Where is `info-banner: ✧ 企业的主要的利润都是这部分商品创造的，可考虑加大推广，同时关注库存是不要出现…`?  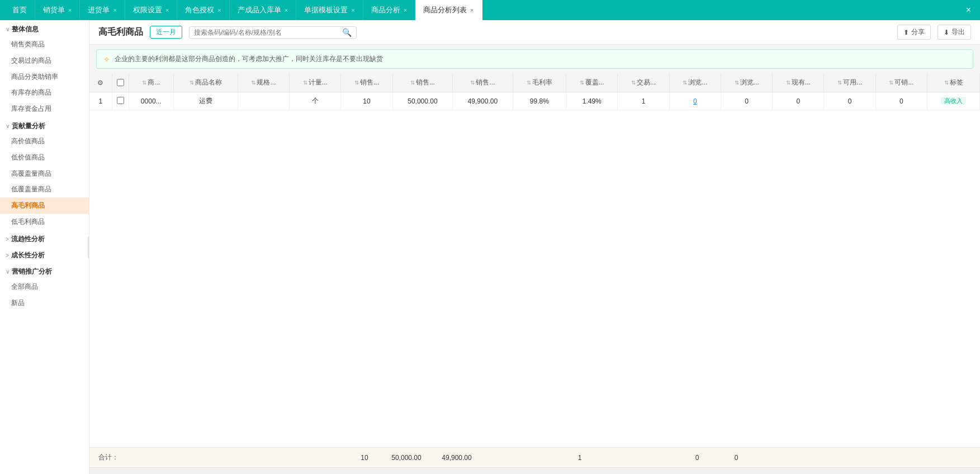
info-banner: ✧ 企业的主要的利润都是这部分商品创造的，可考虑加大推广，同时关注库存是不要出现… is located at coordinates (534, 59).